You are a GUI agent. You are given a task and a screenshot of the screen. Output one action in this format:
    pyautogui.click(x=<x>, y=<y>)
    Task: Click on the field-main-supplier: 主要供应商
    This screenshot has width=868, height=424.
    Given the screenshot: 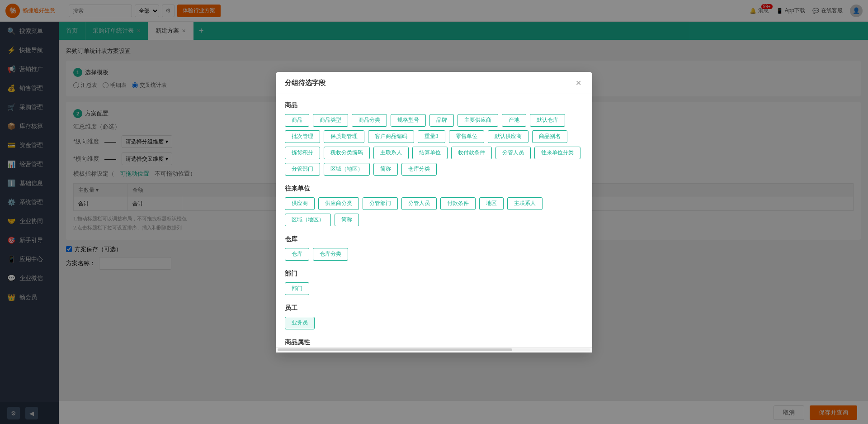 What is the action you would take?
    pyautogui.click(x=478, y=120)
    